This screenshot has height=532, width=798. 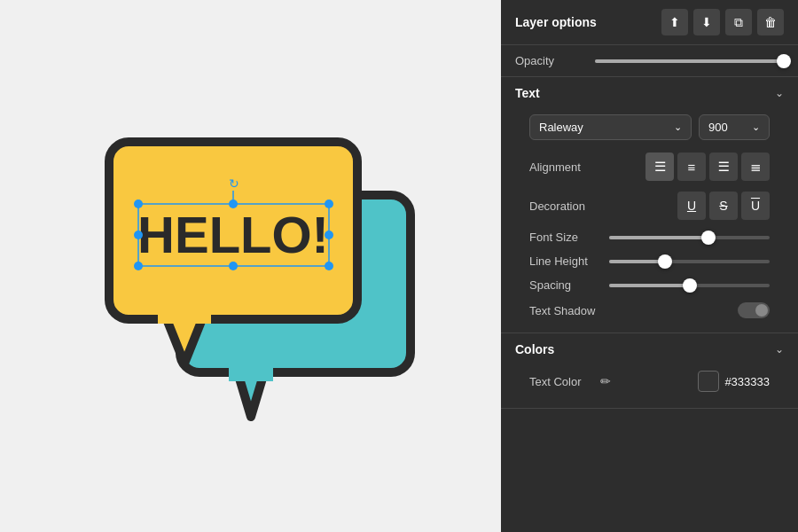 I want to click on text-color-row: Text Color ✏ #333333, so click(x=649, y=381).